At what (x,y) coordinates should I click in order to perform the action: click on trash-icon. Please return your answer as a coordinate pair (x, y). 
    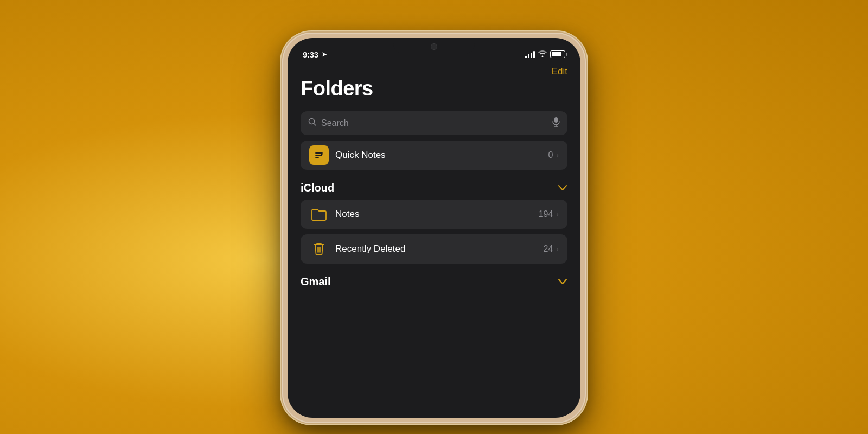
    Looking at the image, I should click on (319, 249).